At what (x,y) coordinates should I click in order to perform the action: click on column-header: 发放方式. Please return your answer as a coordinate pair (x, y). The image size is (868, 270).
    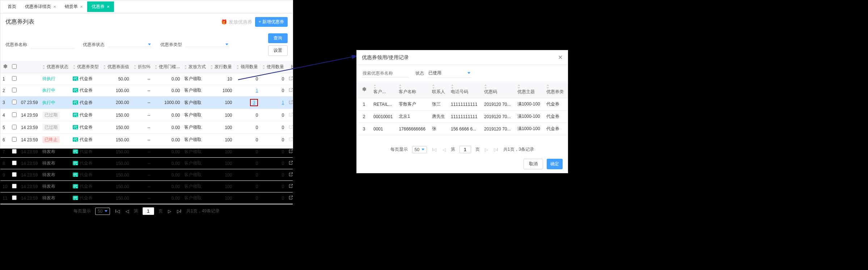
    Looking at the image, I should click on (195, 67).